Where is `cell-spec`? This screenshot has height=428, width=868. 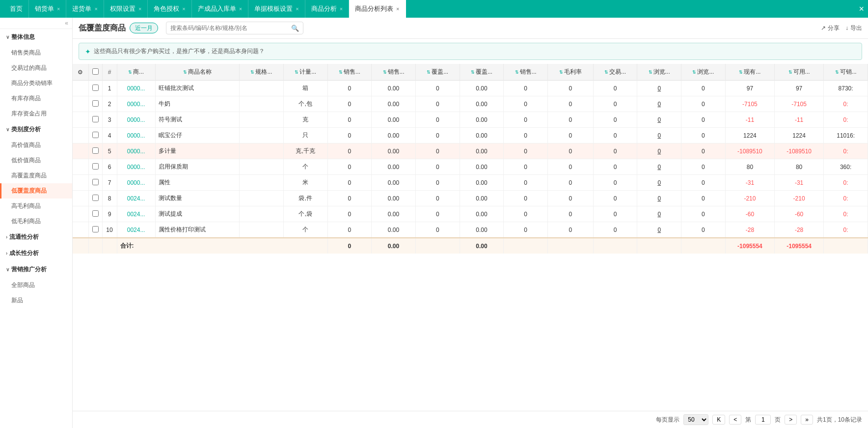 cell-spec is located at coordinates (262, 199).